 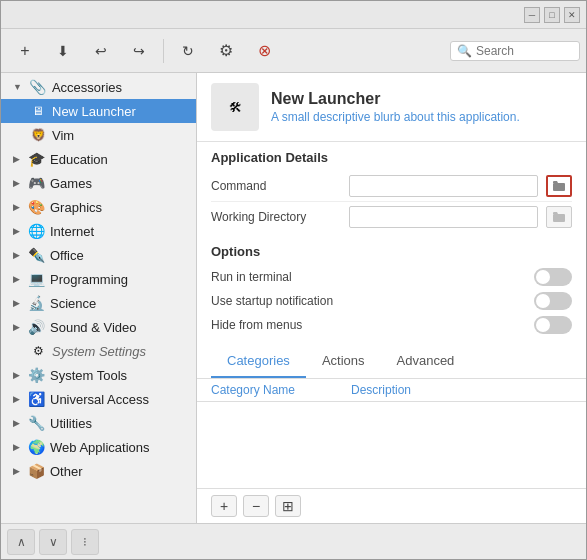 I want to click on sidebar-item-graphics: ▶ 🎨 Graphics, so click(x=98, y=207).